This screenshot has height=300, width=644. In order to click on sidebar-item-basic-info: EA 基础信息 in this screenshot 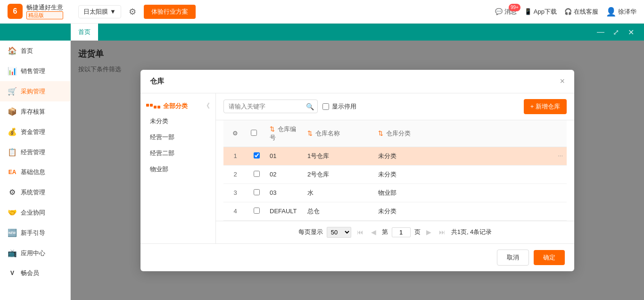, I will do `click(35, 172)`.